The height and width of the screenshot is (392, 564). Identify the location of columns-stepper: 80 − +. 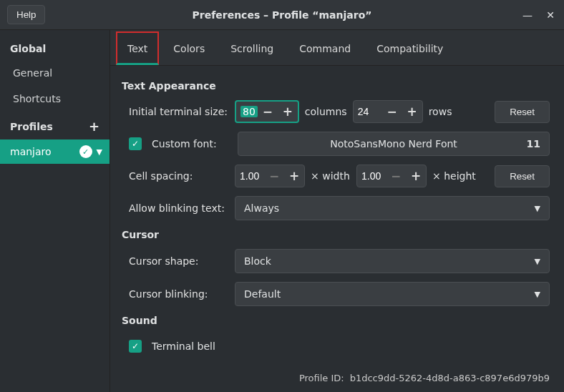
(267, 112).